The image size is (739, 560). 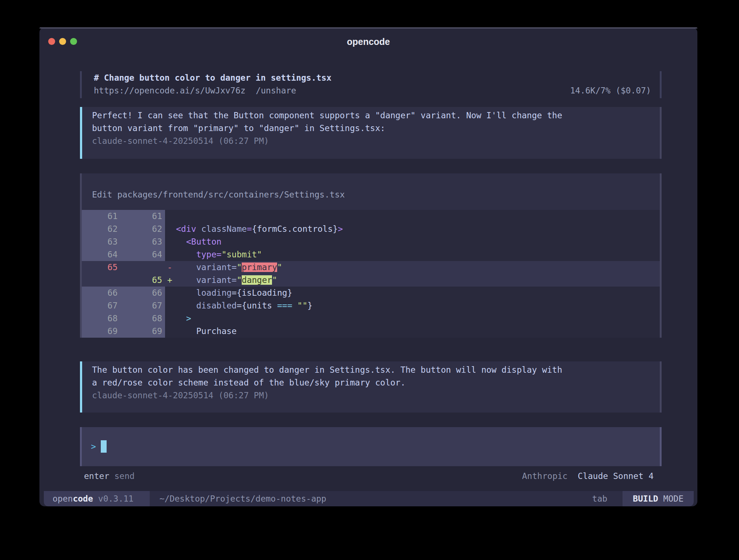 I want to click on line-number-gutter: 6666, so click(x=123, y=293).